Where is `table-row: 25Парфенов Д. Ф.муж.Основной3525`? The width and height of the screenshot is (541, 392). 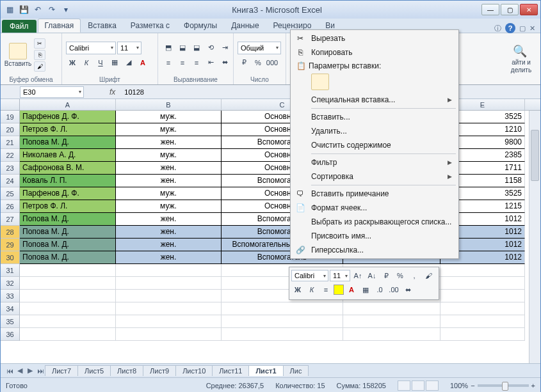
table-row: 25Парфенов Д. Ф.муж.Основной3525 is located at coordinates (270, 194).